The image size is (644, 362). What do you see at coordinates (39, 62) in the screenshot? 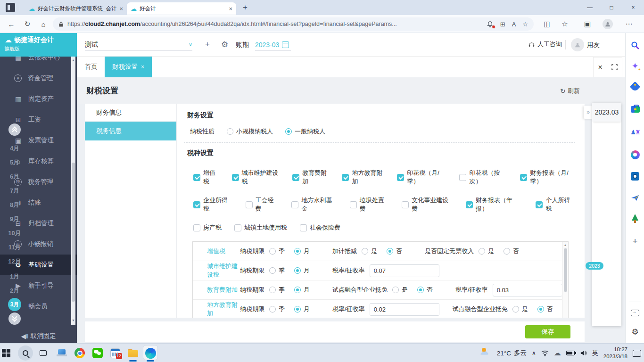
I see `sidebar-item-cloud-reports: ▦云报表中心` at bounding box center [39, 62].